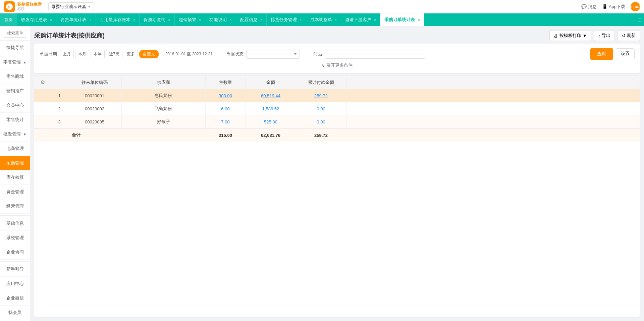 The image size is (644, 321). What do you see at coordinates (15, 149) in the screenshot?
I see `sidebar-item-ecommerce-mgmt: 电商管理` at bounding box center [15, 149].